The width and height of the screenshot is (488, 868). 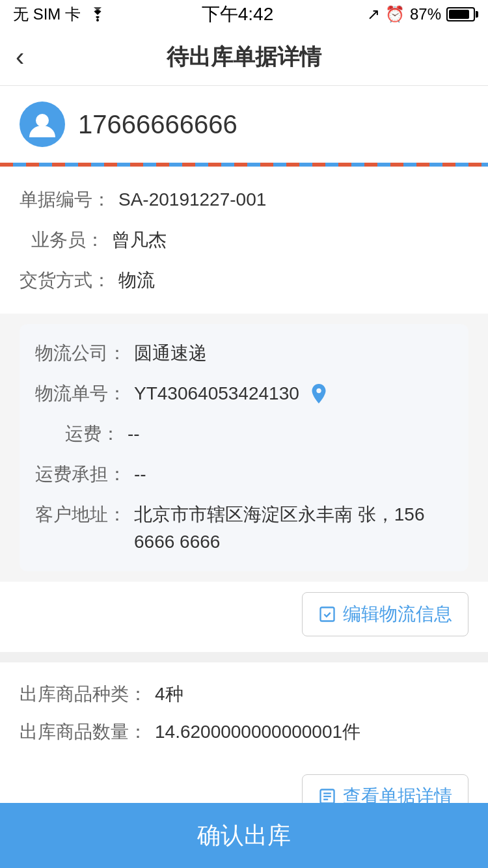 I want to click on logistics-freight-bearer-value: --, so click(x=293, y=474).